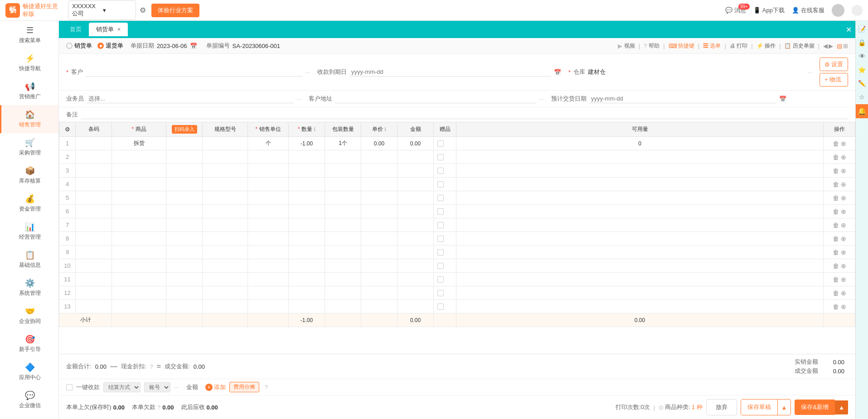 The image size is (868, 419). I want to click on price-info-icon: ℹ, so click(385, 129).